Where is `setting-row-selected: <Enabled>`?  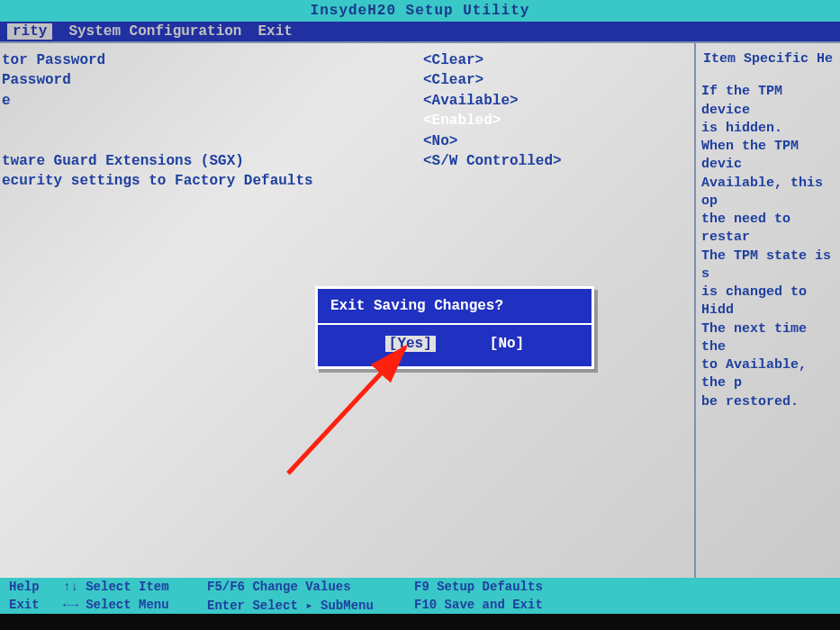 setting-row-selected: <Enabled> is located at coordinates (348, 121).